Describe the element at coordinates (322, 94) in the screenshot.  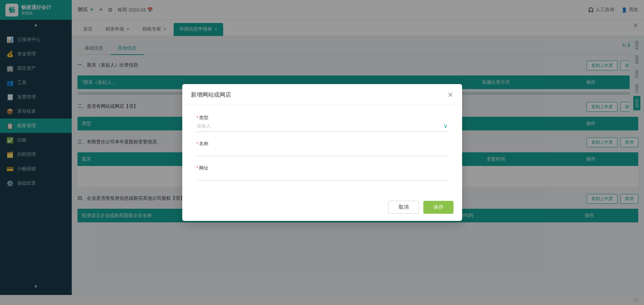
I see `modal-header: 新增网站或网店 ✕` at that location.